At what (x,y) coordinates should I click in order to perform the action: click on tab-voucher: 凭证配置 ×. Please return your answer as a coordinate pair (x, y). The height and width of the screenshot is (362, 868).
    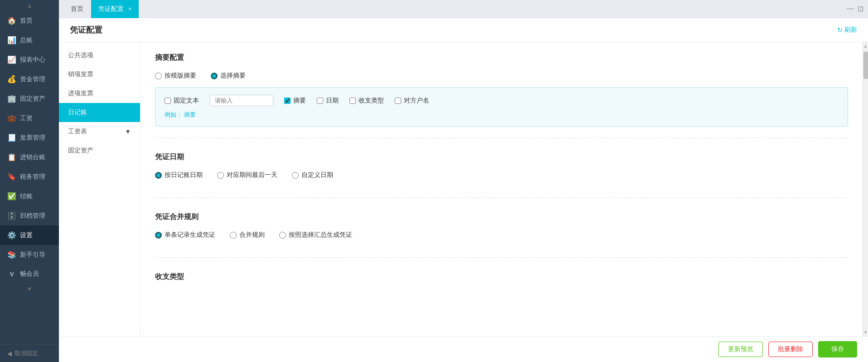
    Looking at the image, I should click on (115, 9).